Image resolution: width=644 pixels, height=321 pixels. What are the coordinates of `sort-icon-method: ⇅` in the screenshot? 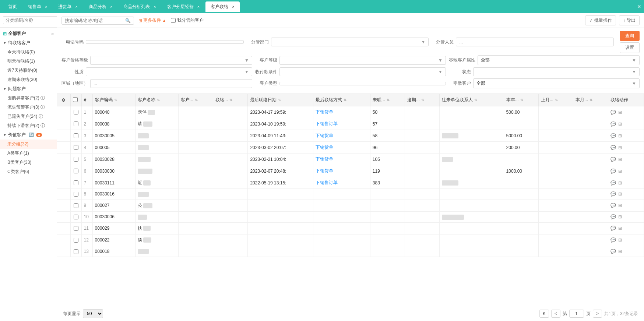 It's located at (345, 100).